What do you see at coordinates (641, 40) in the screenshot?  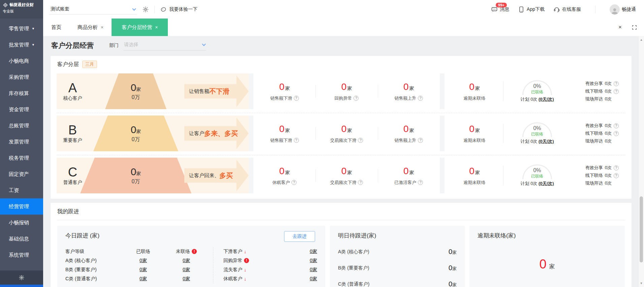 I see `scroll-up-icon` at bounding box center [641, 40].